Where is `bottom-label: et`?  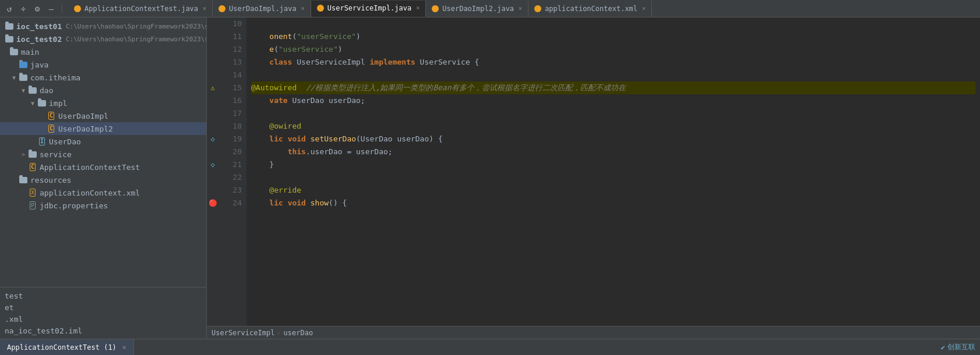 bottom-label: et is located at coordinates (9, 307).